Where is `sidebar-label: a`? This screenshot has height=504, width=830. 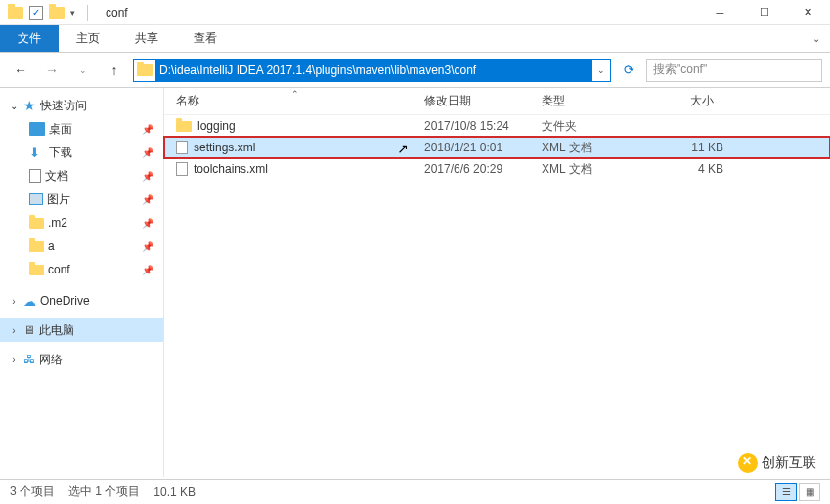 sidebar-label: a is located at coordinates (51, 246).